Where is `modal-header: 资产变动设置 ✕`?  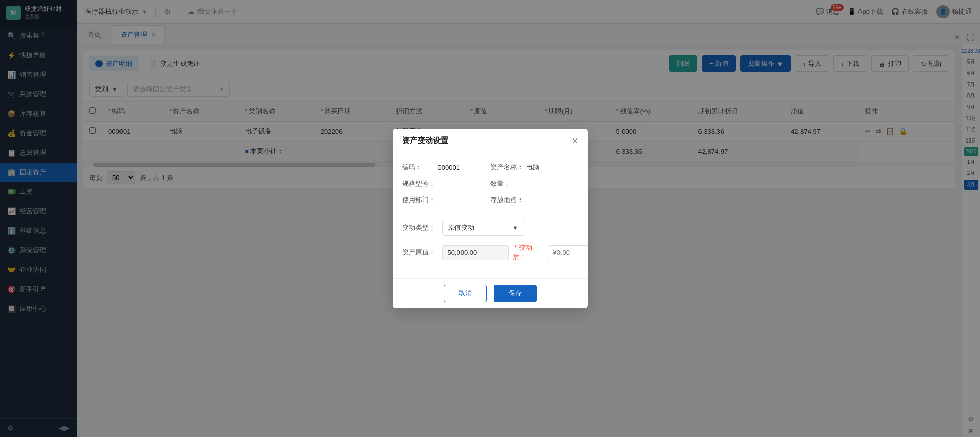
modal-header: 资产变动设置 ✕ is located at coordinates (490, 141).